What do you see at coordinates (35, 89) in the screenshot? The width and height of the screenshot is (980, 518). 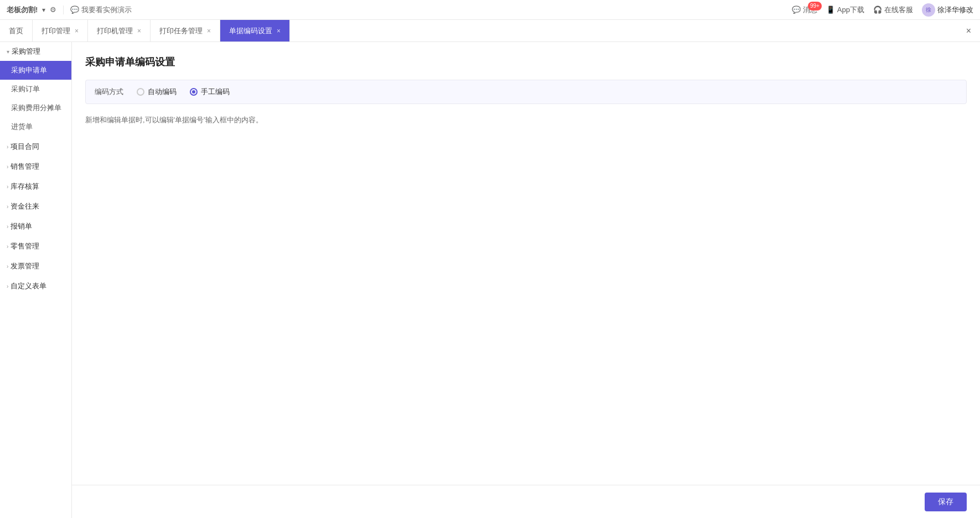 I see `sidebar-group-procurement: ▾ 采购管理 采购申请单 采购订单 采购费用分摊单 进货单` at bounding box center [35, 89].